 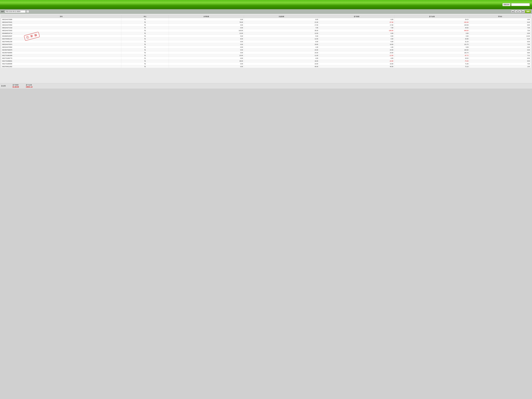 I want to click on table-cell: 6903244371018, so click(x=61, y=28).